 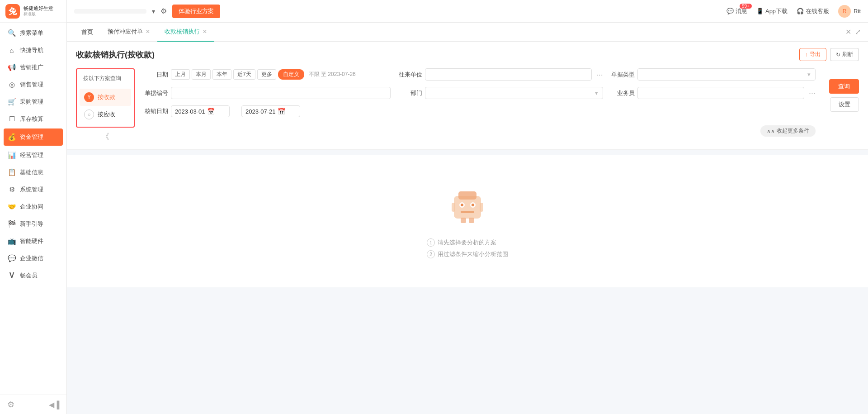 What do you see at coordinates (33, 276) in the screenshot?
I see `sidebar-item-vip: V 畅会员` at bounding box center [33, 276].